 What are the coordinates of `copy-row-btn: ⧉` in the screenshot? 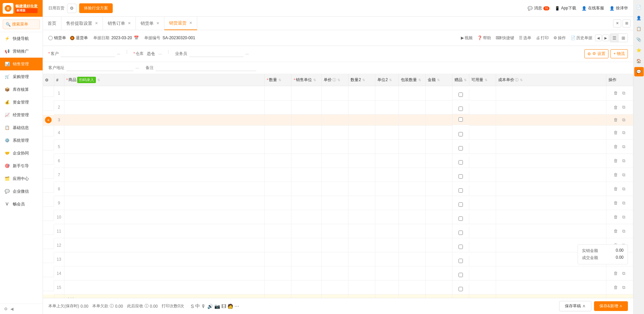 It's located at (624, 189).